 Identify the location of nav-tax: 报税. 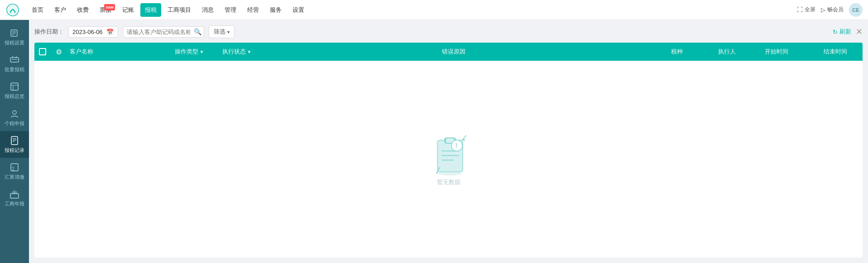
(151, 10).